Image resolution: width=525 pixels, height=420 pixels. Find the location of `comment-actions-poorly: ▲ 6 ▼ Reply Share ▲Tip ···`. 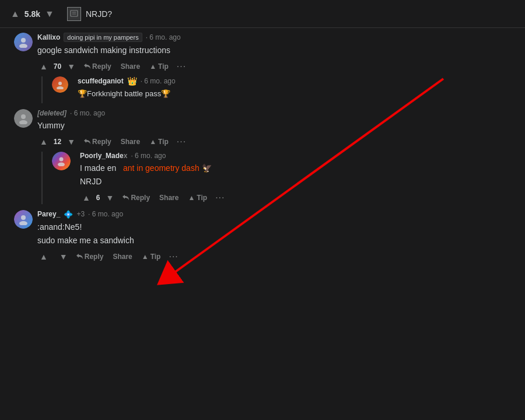

comment-actions-poorly: ▲ 6 ▼ Reply Share ▲Tip ··· is located at coordinates (298, 198).